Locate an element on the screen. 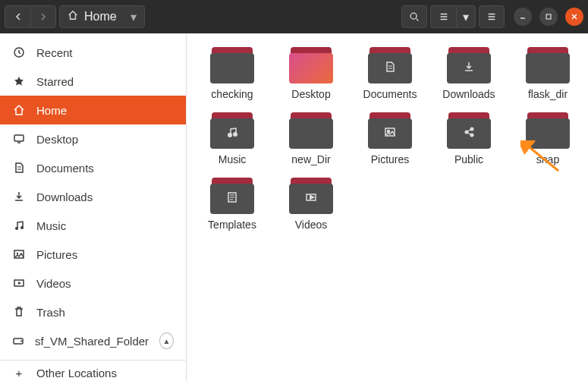  file-label: Pictures is located at coordinates (390, 159).